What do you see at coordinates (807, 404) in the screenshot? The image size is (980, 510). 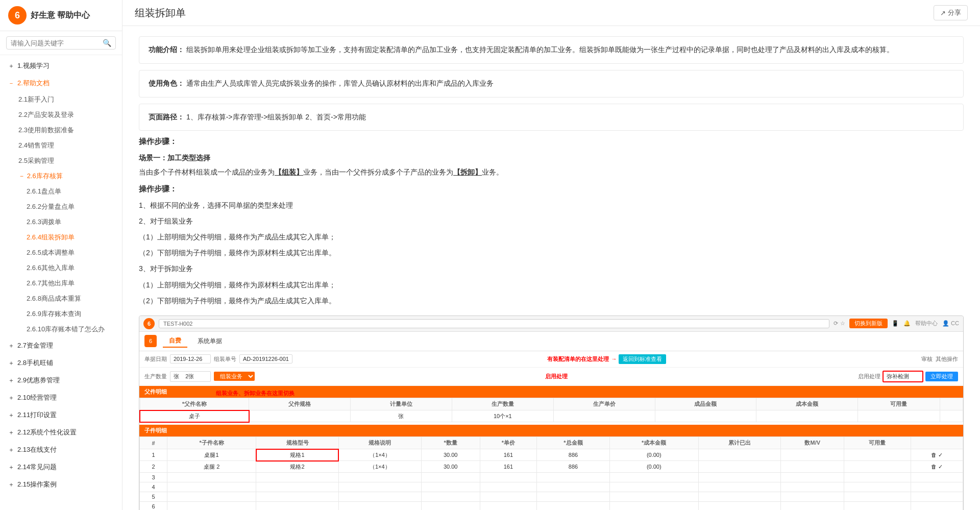 I see `ss-upper-th-cost: 成本金额` at bounding box center [807, 404].